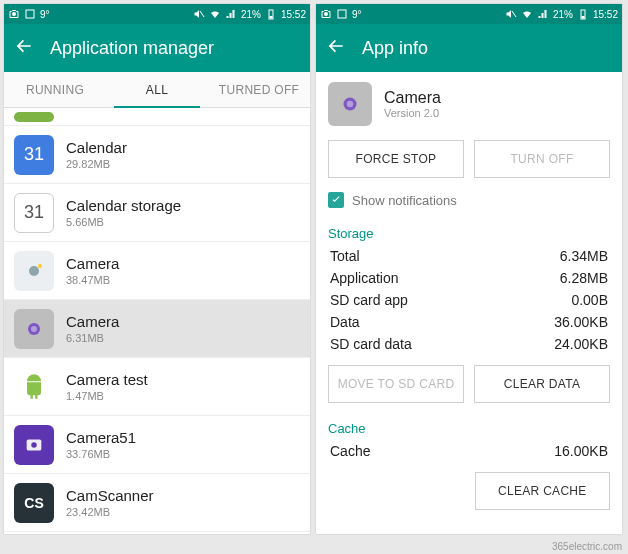 This screenshot has height=554, width=628. I want to click on camera-icon, so click(34, 271).